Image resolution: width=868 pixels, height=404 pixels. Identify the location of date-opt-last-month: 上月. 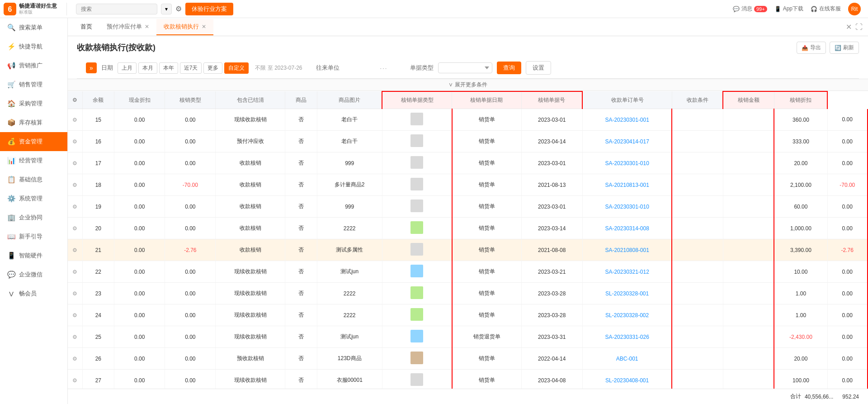
(127, 68).